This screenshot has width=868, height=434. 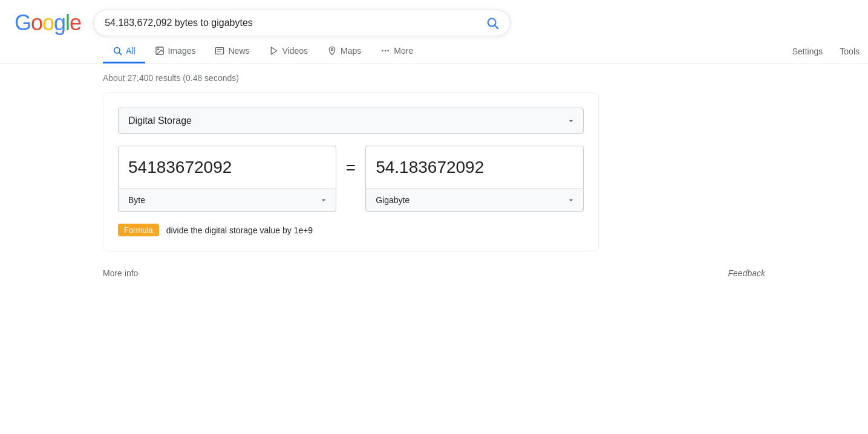 I want to click on tab-more-label: More, so click(x=403, y=51).